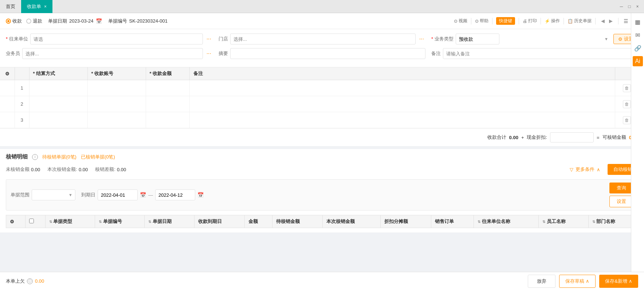 This screenshot has height=290, width=644. Describe the element at coordinates (572, 170) in the screenshot. I see `filter-icon: ▽` at that location.